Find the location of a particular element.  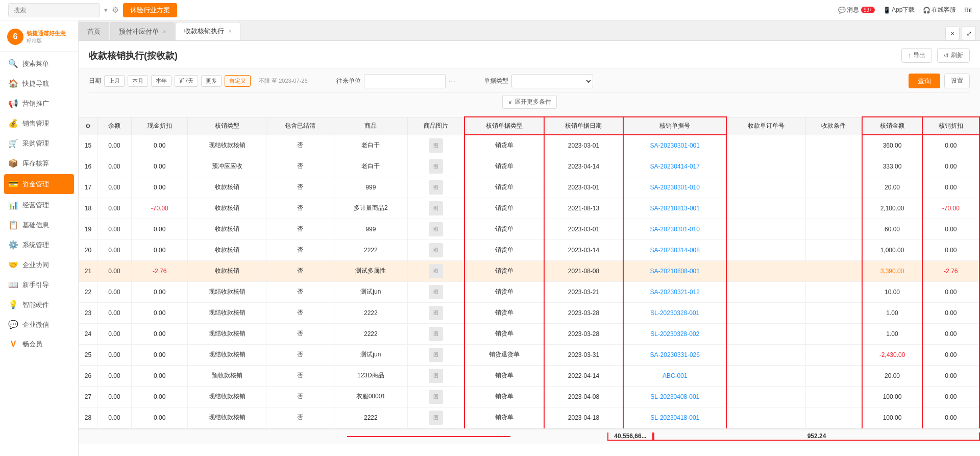

column-settings-icon: ⚙ is located at coordinates (88, 126).